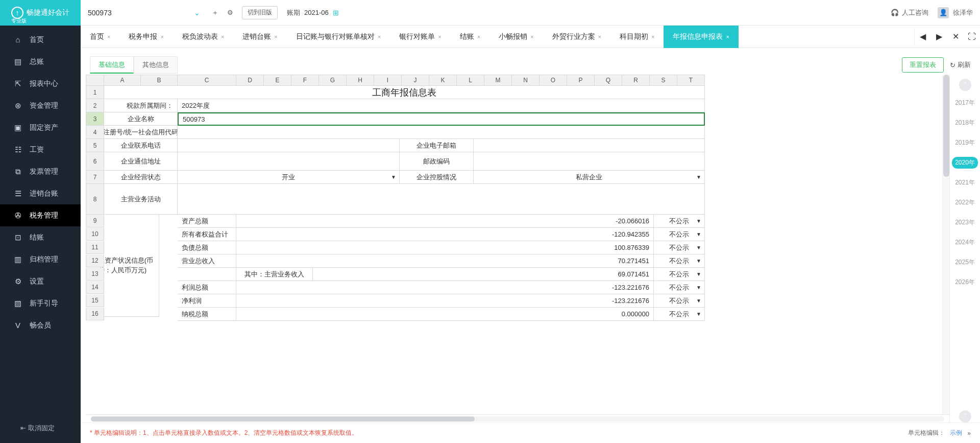 This screenshot has height=443, width=980. I want to click on col-header-K: K, so click(443, 80).